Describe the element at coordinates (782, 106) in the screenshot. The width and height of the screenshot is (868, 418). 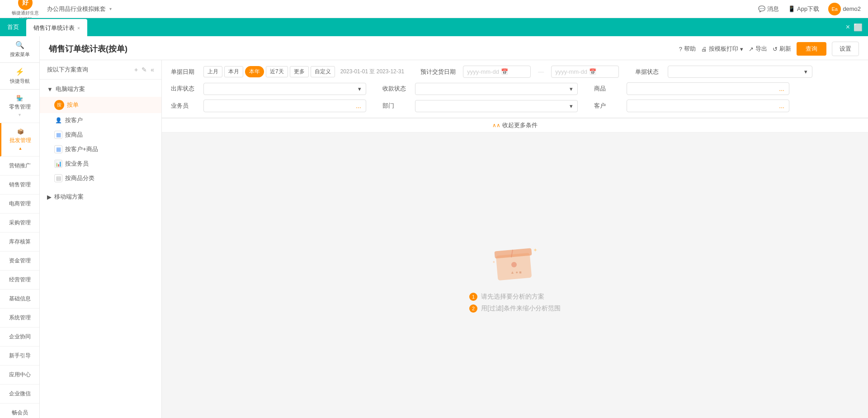
I see `customer-ellipsis: ...` at that location.